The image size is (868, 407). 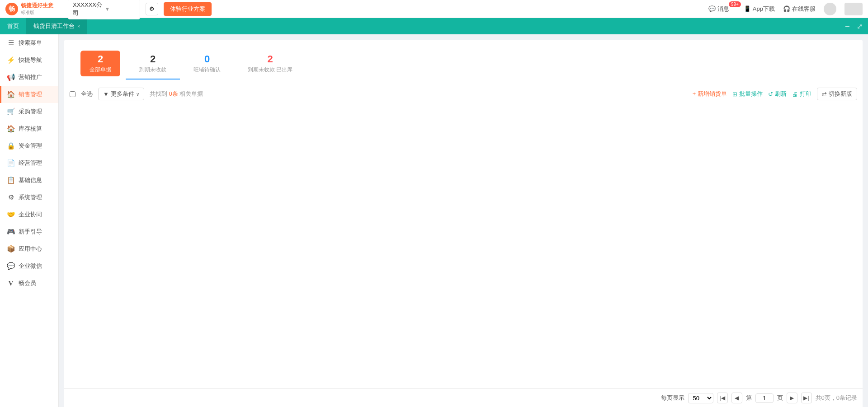 I want to click on app-download-label: App下载, so click(x=764, y=9).